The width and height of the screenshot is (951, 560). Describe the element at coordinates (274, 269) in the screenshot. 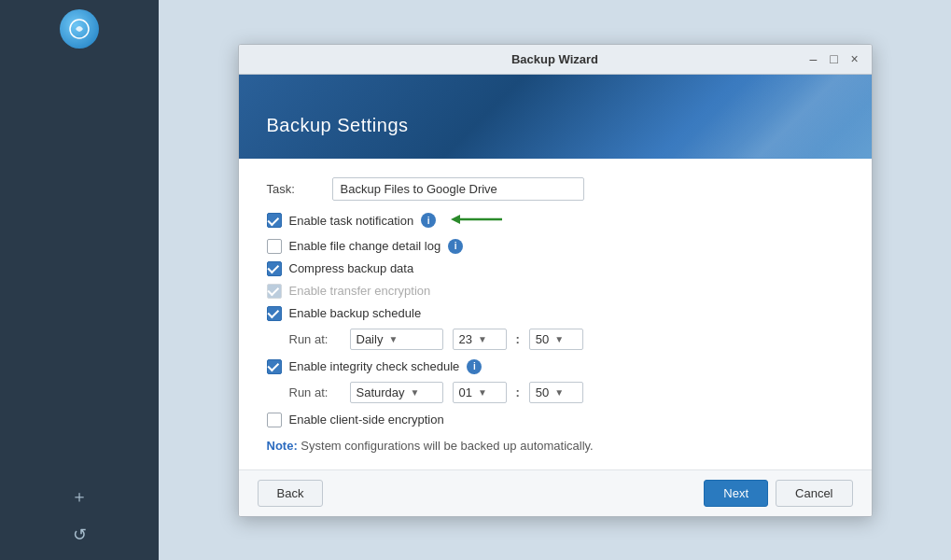

I see `cb-compress` at that location.